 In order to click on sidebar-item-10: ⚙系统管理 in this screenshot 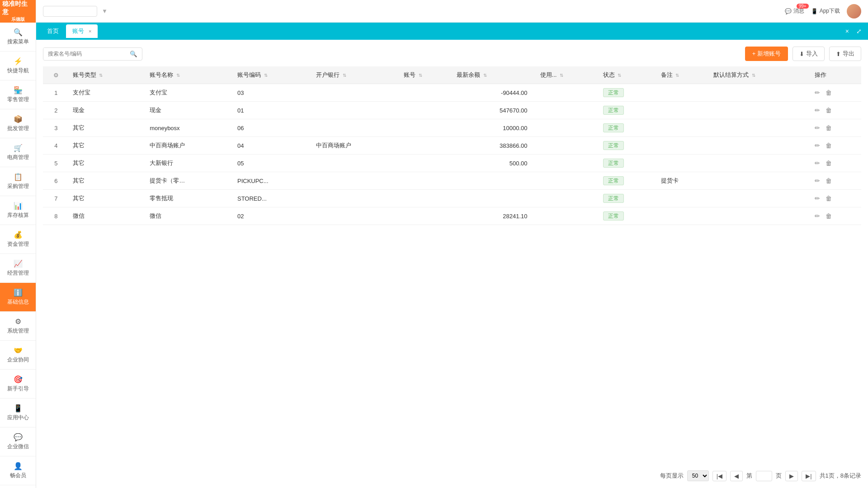, I will do `click(18, 326)`.